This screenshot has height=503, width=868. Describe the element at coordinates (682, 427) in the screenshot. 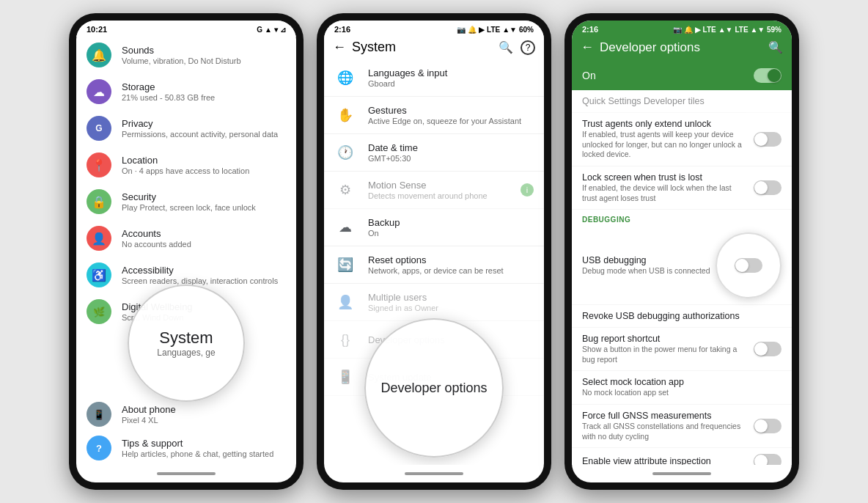

I see `gnss-item: Force full GNSS measurements Track all G…` at that location.